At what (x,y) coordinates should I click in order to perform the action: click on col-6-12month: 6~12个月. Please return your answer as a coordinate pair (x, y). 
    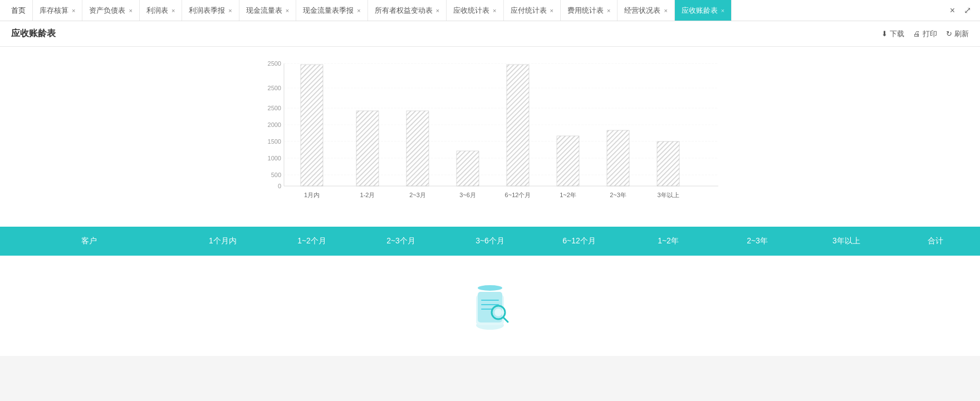
    Looking at the image, I should click on (579, 241).